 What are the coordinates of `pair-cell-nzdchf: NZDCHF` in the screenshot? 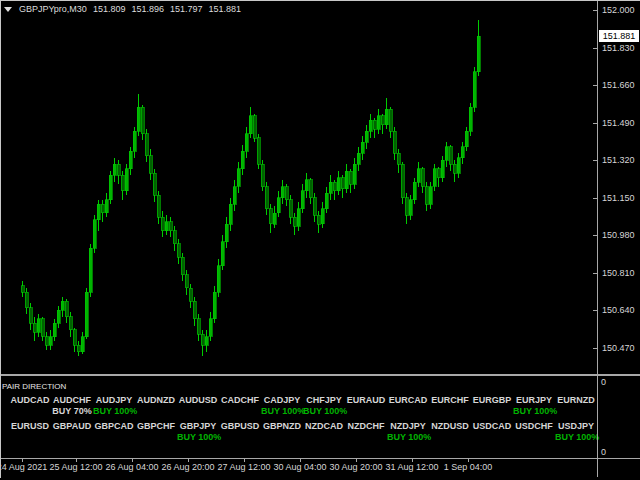 It's located at (366, 426).